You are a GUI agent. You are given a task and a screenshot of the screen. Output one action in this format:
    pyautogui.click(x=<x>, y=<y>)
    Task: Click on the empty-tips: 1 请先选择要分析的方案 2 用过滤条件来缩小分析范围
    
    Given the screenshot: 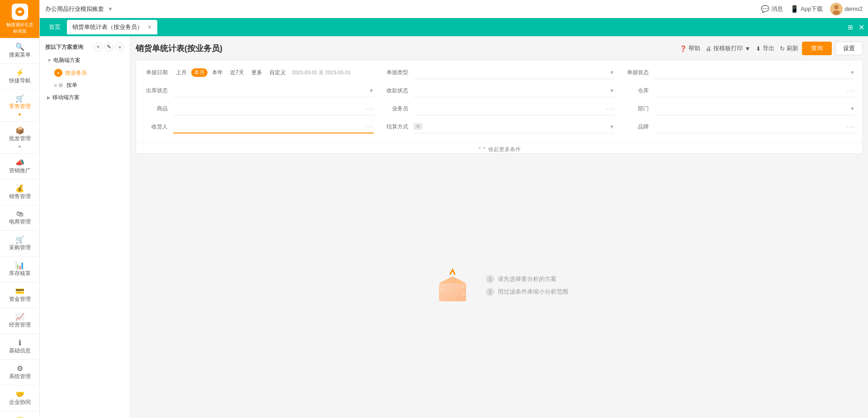 What is the action you would take?
    pyautogui.click(x=527, y=285)
    